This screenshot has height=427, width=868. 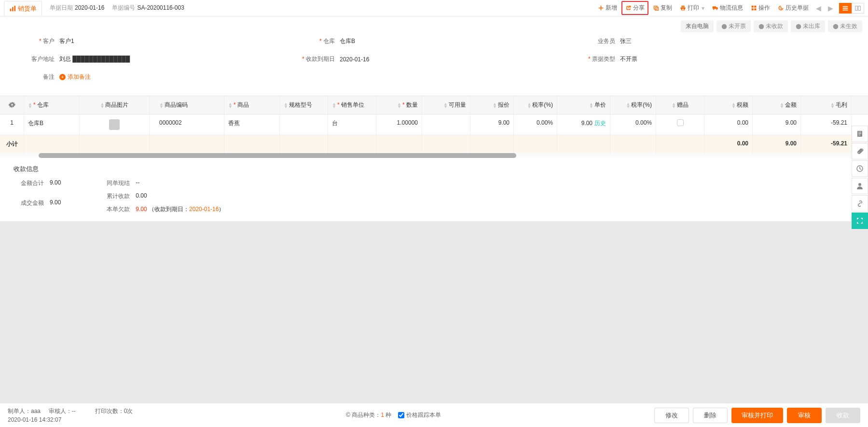 I want to click on badge-invoice: 未开票, so click(x=733, y=26).